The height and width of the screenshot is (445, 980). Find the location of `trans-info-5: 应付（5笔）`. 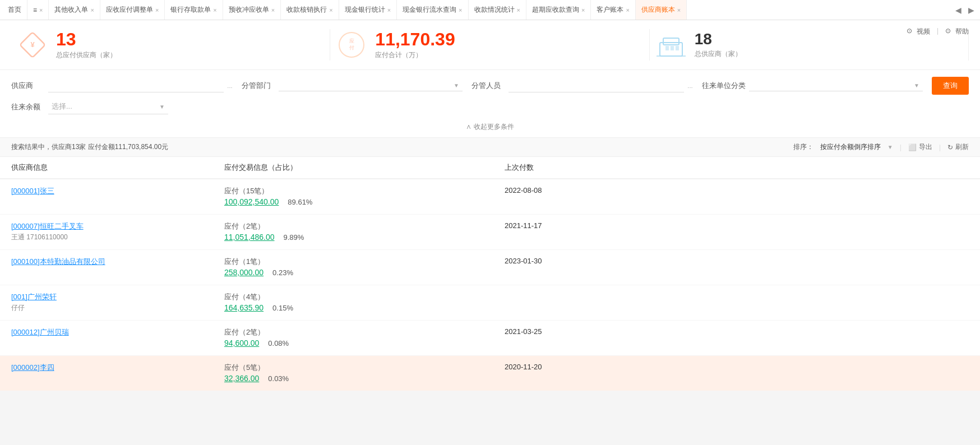

trans-info-5: 应付（5笔） is located at coordinates (364, 368).